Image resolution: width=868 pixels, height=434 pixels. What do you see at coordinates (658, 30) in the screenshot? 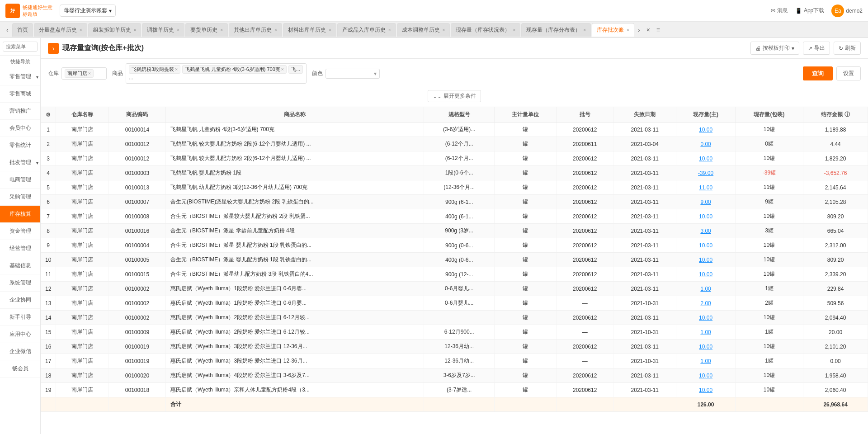
I see `tab-menu-btn: ≡` at bounding box center [658, 30].